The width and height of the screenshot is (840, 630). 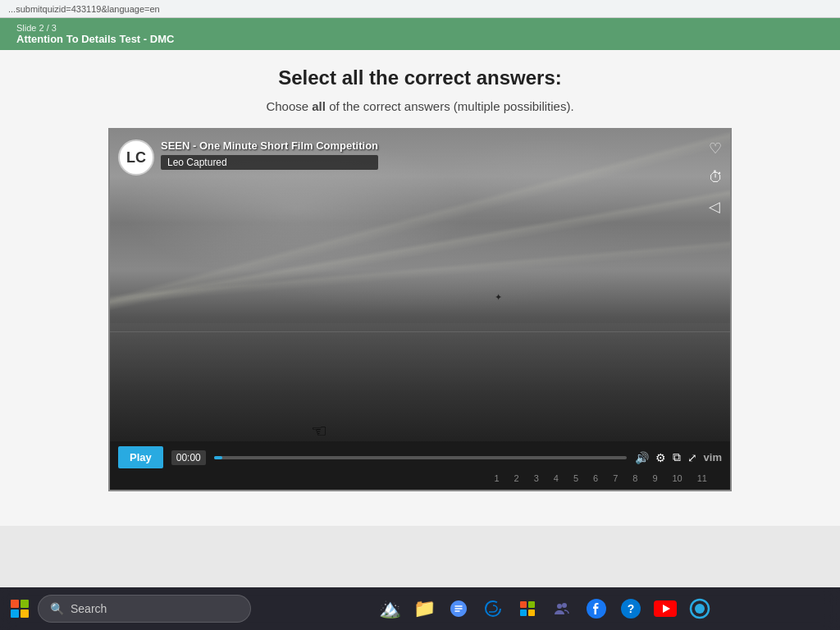 I want to click on settings-icon: ⚙, so click(x=661, y=458).